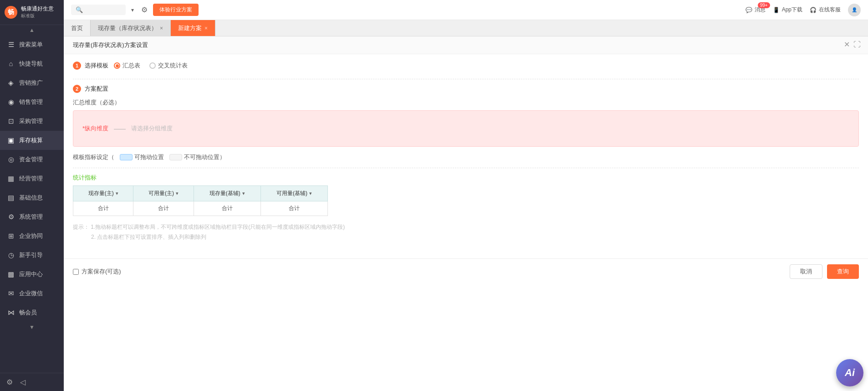 The width and height of the screenshot is (868, 391). I want to click on template-settings-label: 模板指标设定（, so click(94, 157).